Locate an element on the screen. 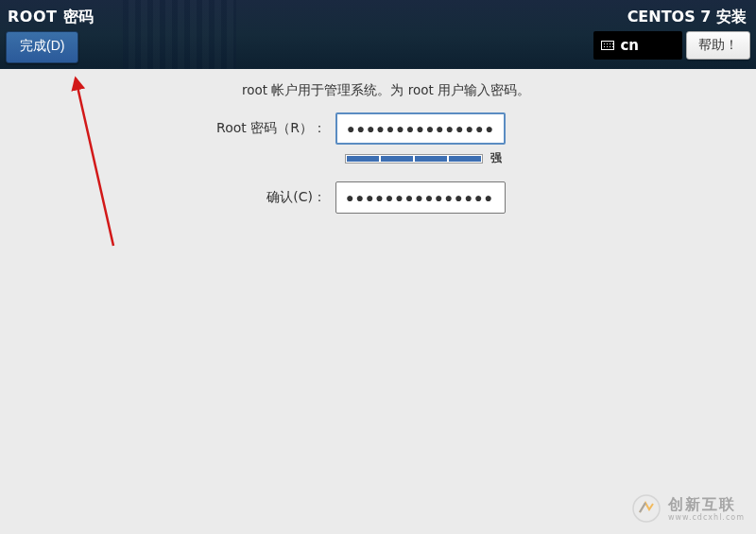 The image size is (756, 534). root-password-input is located at coordinates (421, 129).